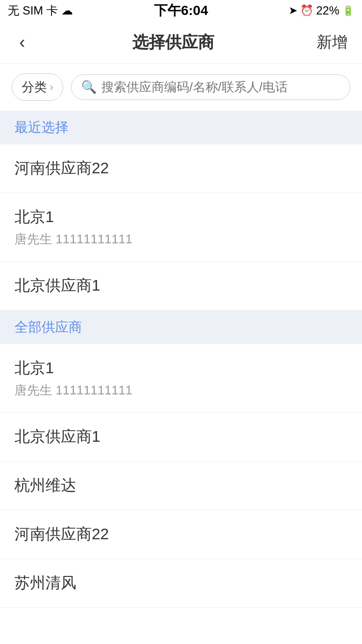  I want to click on category-label: 分类, so click(34, 87).